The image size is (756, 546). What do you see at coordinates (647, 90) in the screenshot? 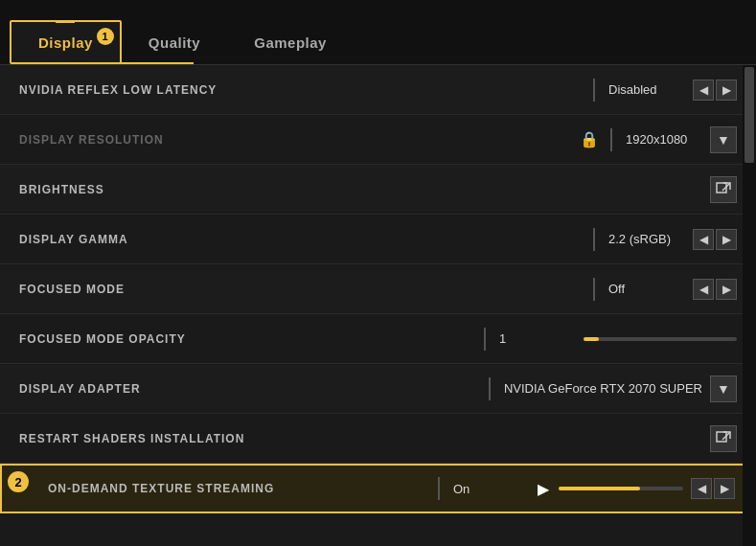
I see `value-nvidia-reflex: Disabled` at bounding box center [647, 90].